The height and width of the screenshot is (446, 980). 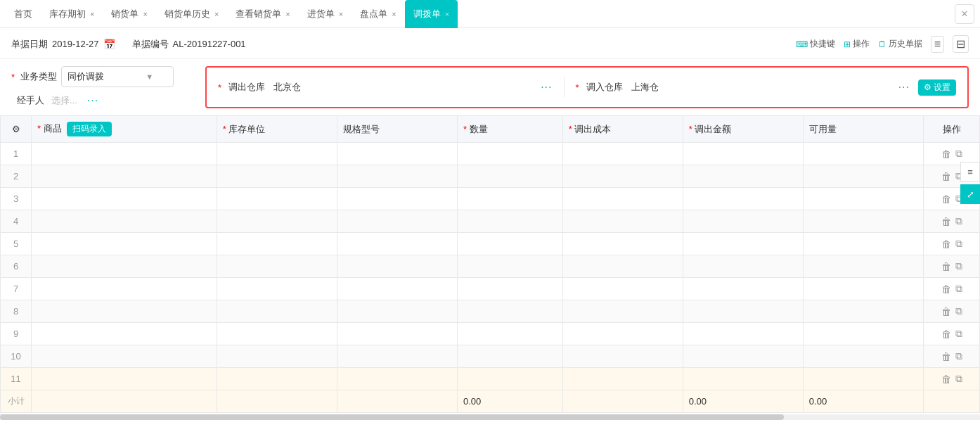 What do you see at coordinates (970, 194) in the screenshot?
I see `right-expand-button: ⤢` at bounding box center [970, 194].